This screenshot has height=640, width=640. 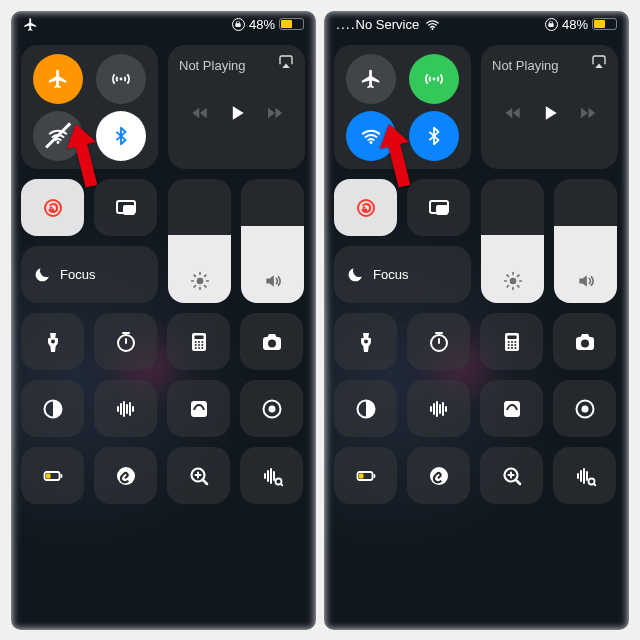 What do you see at coordinates (346, 24) in the screenshot?
I see `signal-dots: ....` at bounding box center [346, 24].